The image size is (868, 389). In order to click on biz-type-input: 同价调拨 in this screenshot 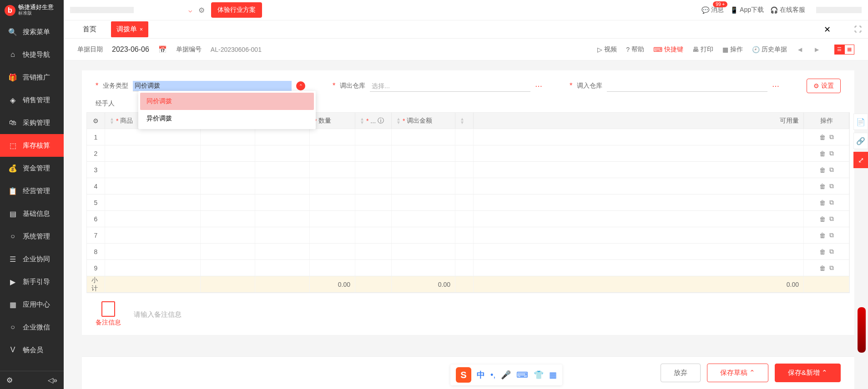, I will do `click(212, 86)`.